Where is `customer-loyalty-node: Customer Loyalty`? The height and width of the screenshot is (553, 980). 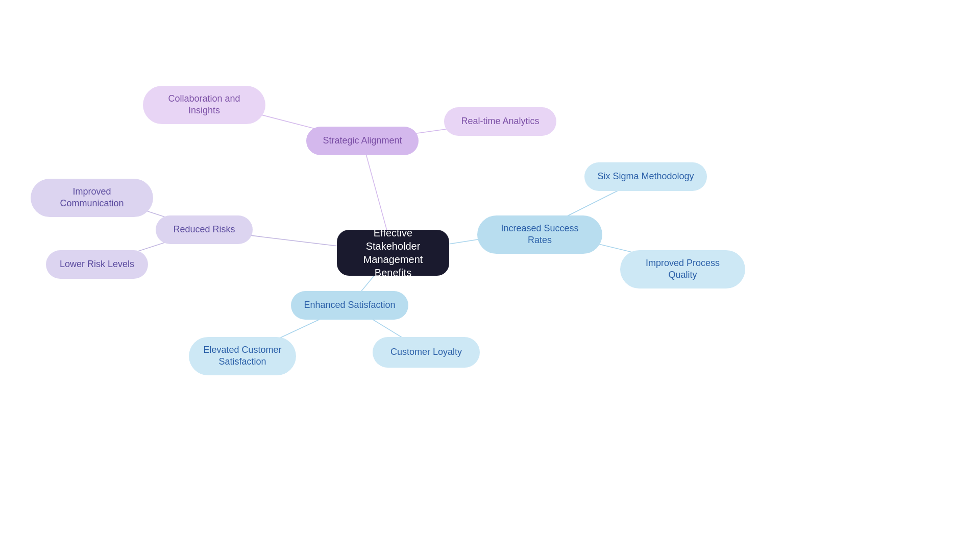
customer-loyalty-node: Customer Loyalty is located at coordinates (426, 352).